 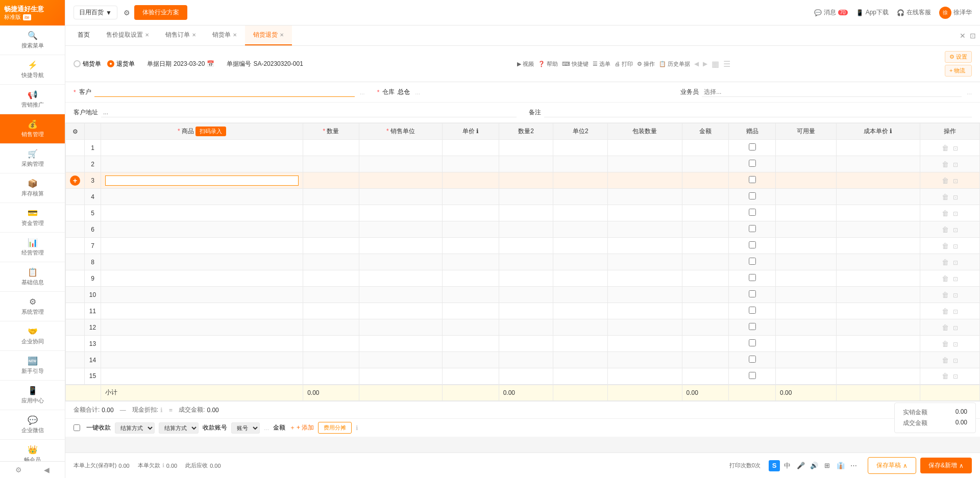 I want to click on sidebar-item-operations: 📊 经营管理, so click(x=33, y=247).